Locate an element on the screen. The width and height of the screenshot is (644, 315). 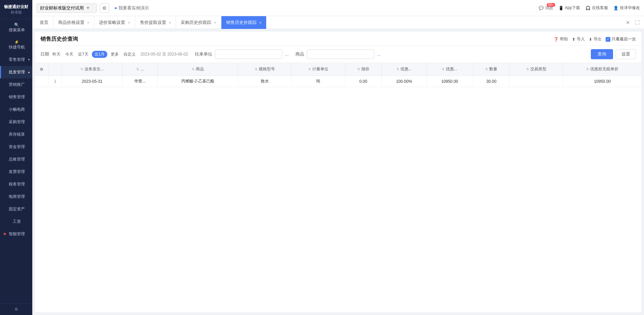
sidebar-item-salary: 工资 is located at coordinates (16, 221).